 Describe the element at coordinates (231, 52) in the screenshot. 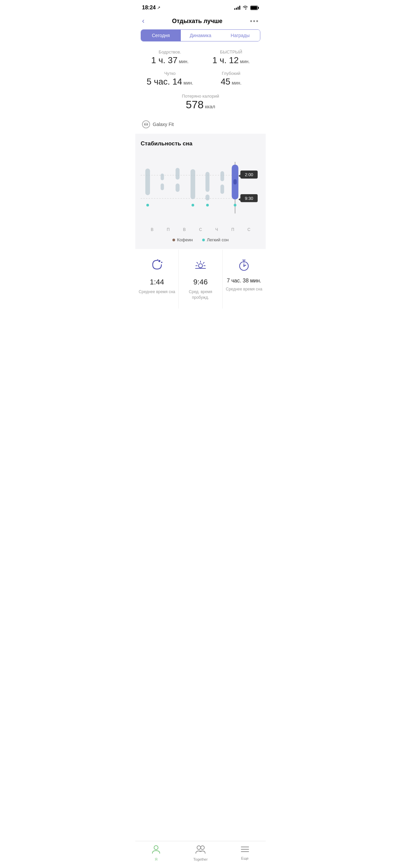

I see `stat-rem-label: БЫСТРЫЙ` at that location.